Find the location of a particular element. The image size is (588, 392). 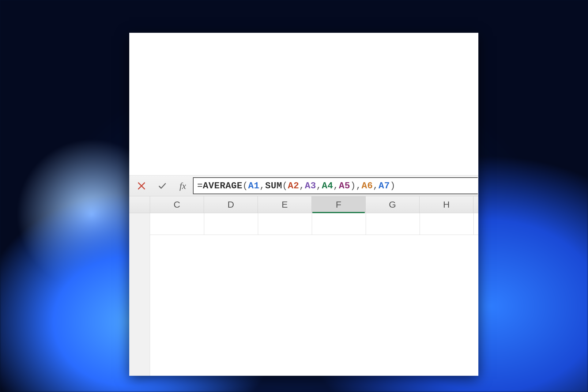

formula-bar-controls: fx is located at coordinates (159, 186).